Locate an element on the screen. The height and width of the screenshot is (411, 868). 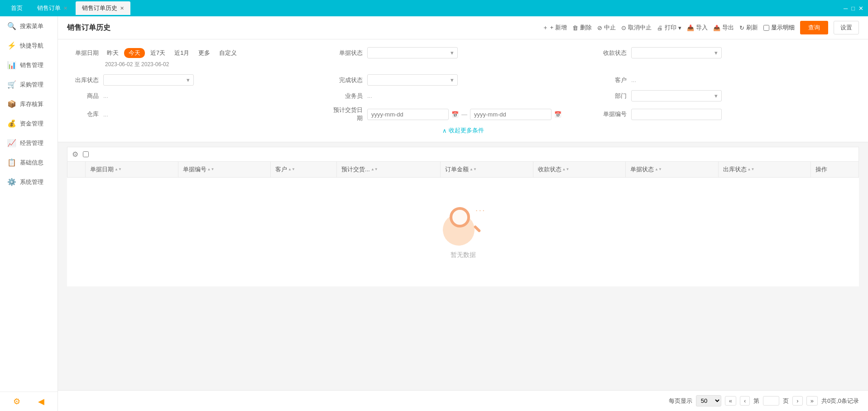
sidebar-item-system: ⚙️ 系统管理 is located at coordinates (29, 182).